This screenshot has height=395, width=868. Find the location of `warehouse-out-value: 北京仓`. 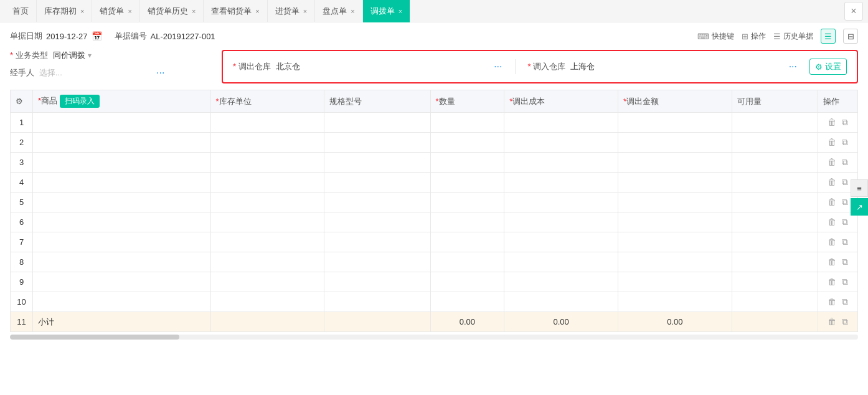

warehouse-out-value: 北京仓 is located at coordinates (382, 67).